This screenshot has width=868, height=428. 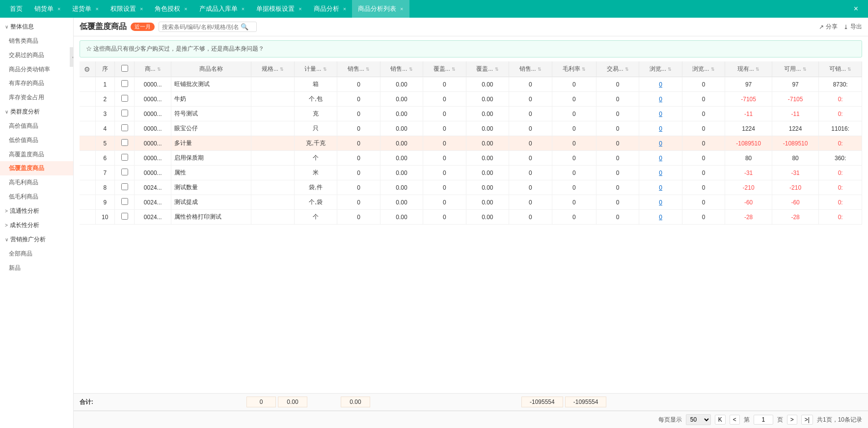 What do you see at coordinates (273, 69) in the screenshot?
I see `col-header-spec: 规格... ⇅` at bounding box center [273, 69].